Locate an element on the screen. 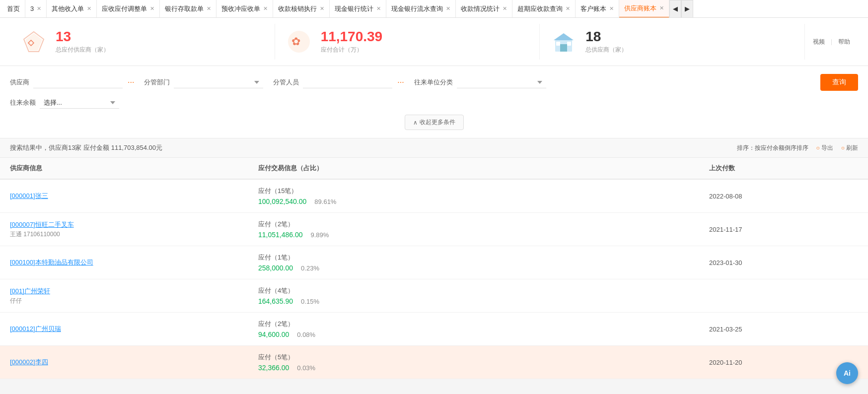  transaction-label-000012: 应付（2笔） is located at coordinates (484, 324).